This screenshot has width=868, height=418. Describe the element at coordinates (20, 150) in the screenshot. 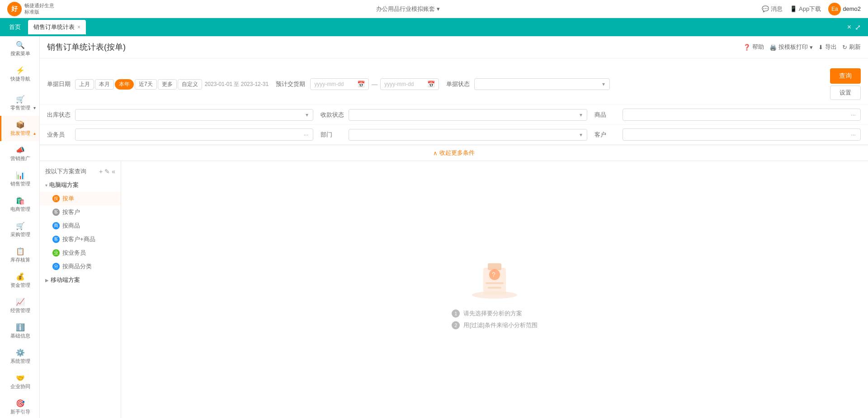

I see `marketing-icon: 📣` at that location.